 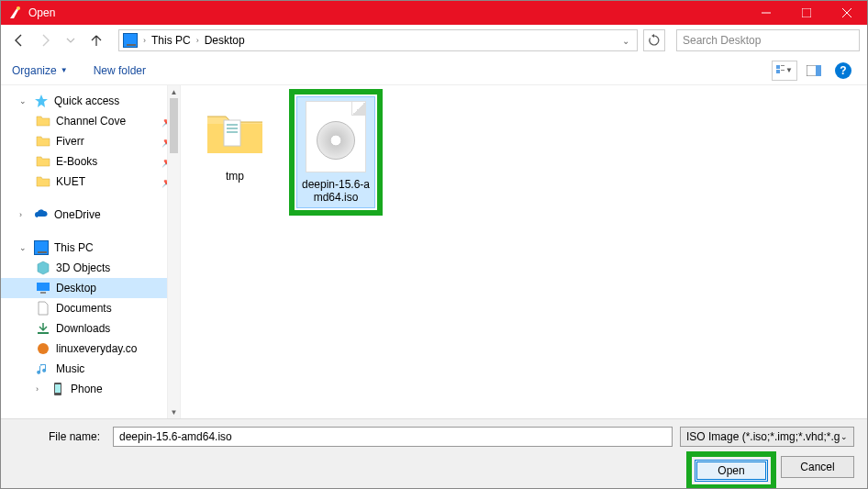 What do you see at coordinates (336, 137) in the screenshot?
I see `iso-file-icon` at bounding box center [336, 137].